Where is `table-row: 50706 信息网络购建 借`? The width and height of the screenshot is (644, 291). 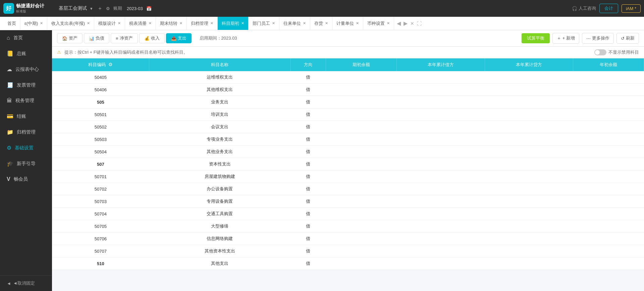
table-row: 50706 信息网络购建 借 is located at coordinates (348, 239).